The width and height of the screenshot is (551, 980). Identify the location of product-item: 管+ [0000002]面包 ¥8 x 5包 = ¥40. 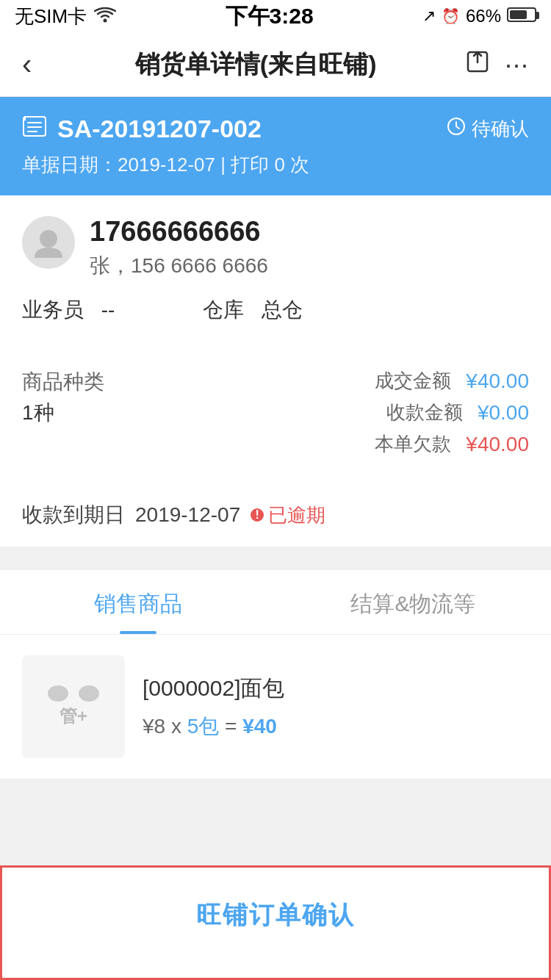
(276, 707).